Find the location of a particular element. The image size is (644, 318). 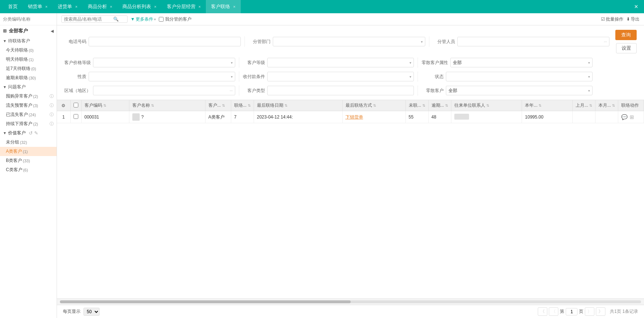

close-all-button: × is located at coordinates (636, 7).